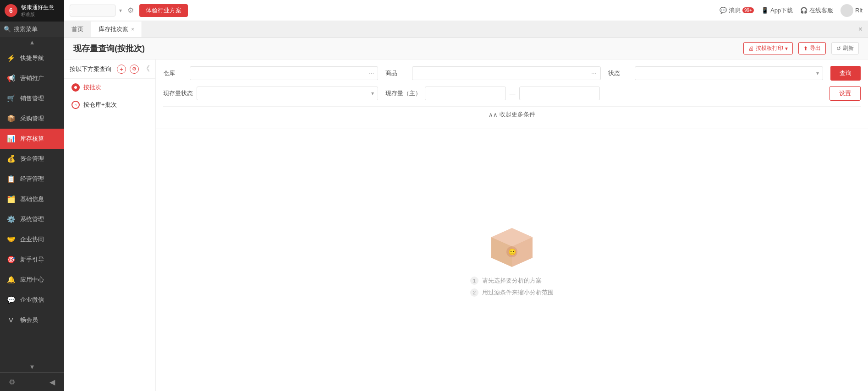  Describe the element at coordinates (270, 73) in the screenshot. I see `filter-warehouse-field: 仓库 ···` at that location.